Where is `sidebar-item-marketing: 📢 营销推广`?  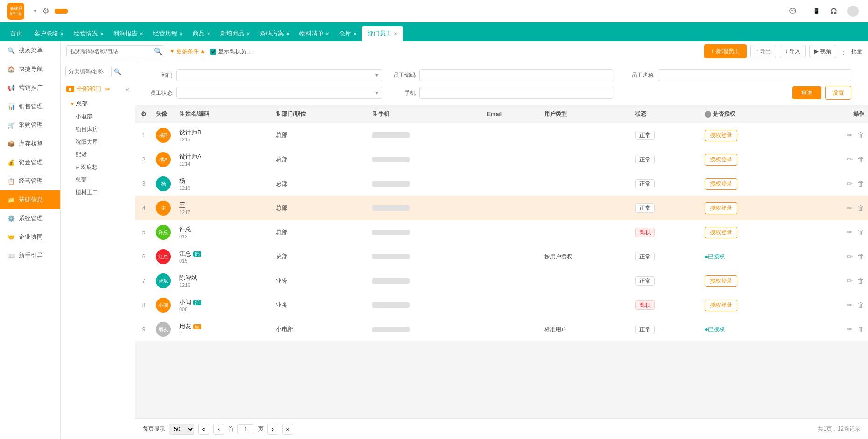
sidebar-item-marketing: 📢 营销推广 is located at coordinates (30, 88).